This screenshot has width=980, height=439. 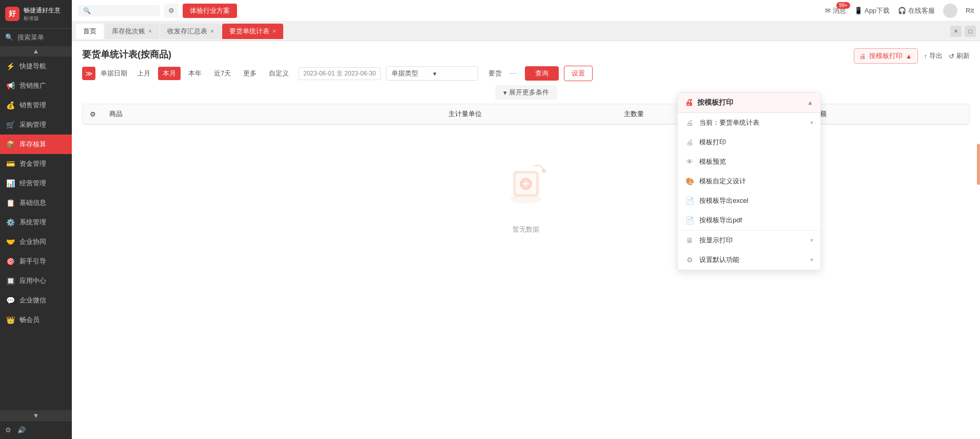 What do you see at coordinates (10, 320) in the screenshot?
I see `member-icon: 👑` at bounding box center [10, 320].